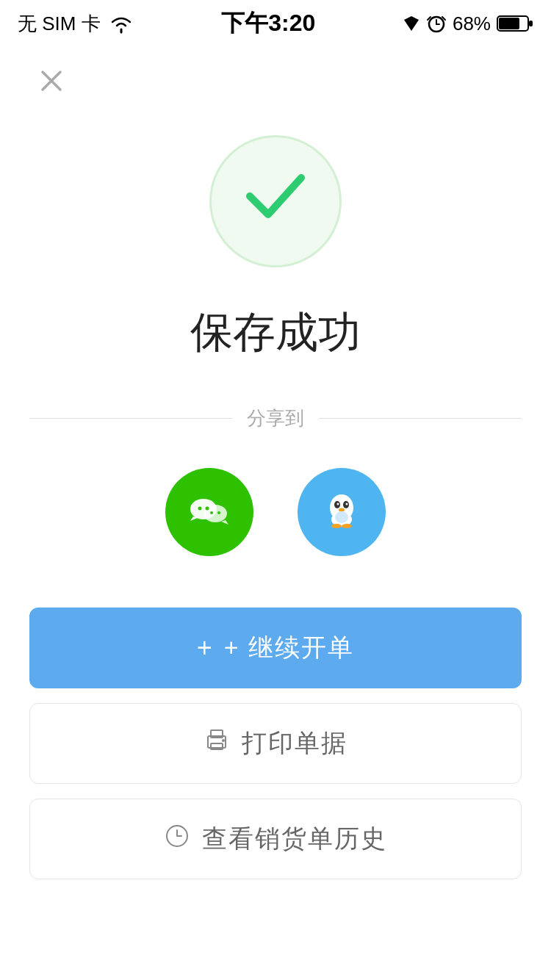 Image resolution: width=551 pixels, height=980 pixels. I want to click on success-icon-circle, so click(276, 201).